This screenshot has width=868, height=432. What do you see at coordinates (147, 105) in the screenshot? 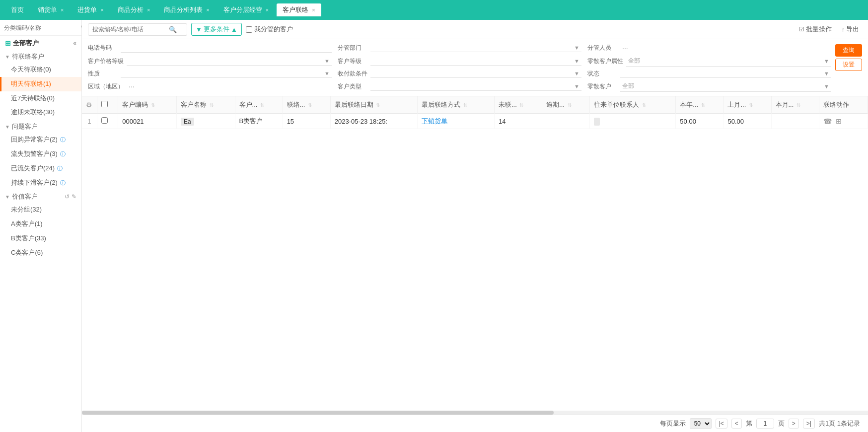
I see `th-code: 客户编码 ⇅` at bounding box center [147, 105].